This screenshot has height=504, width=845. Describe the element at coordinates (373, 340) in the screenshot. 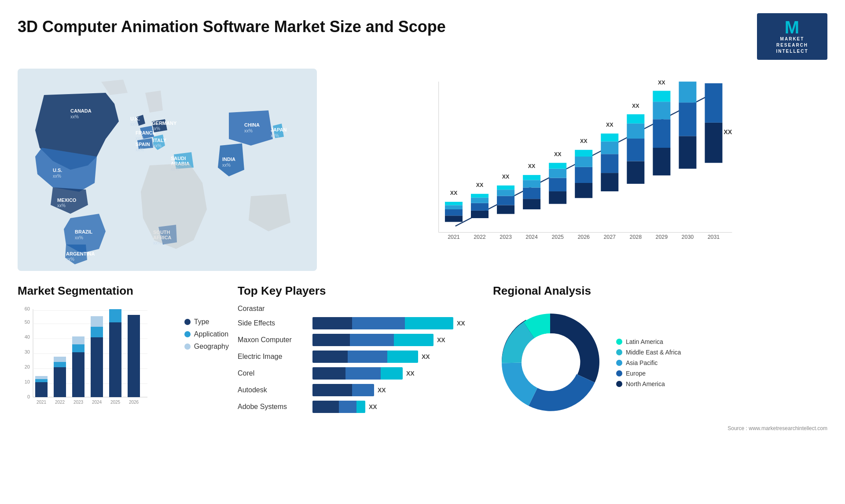

I see `bar-maxon` at that location.